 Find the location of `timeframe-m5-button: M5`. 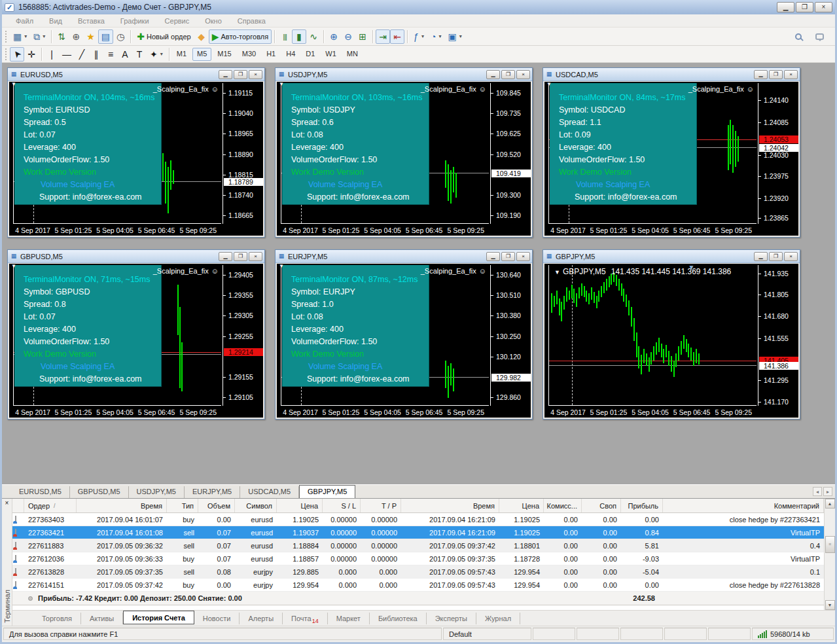

timeframe-m5-button: M5 is located at coordinates (202, 54).